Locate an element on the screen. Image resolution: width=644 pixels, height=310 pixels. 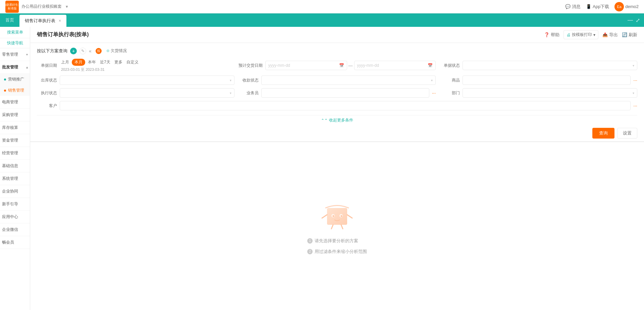
field-single-status: 单据状态 ▾ is located at coordinates (539, 65).